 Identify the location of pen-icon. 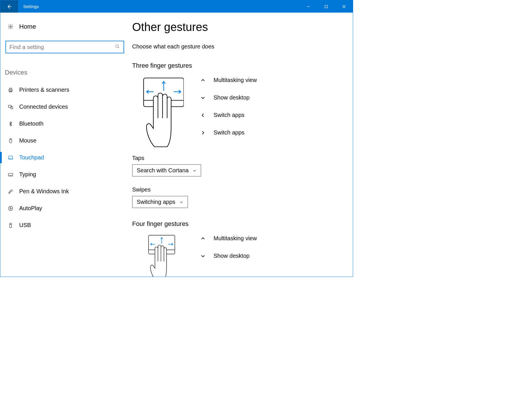
(11, 192).